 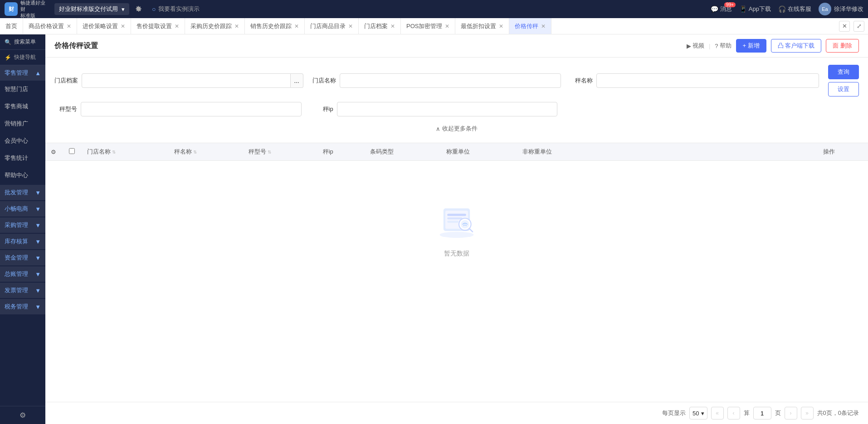 What do you see at coordinates (457, 46) in the screenshot?
I see `page-header: 价格传秤设置 ▶ 视频 | ? 帮助 + 新增 凸 客户端下载 面 删除` at bounding box center [457, 46].